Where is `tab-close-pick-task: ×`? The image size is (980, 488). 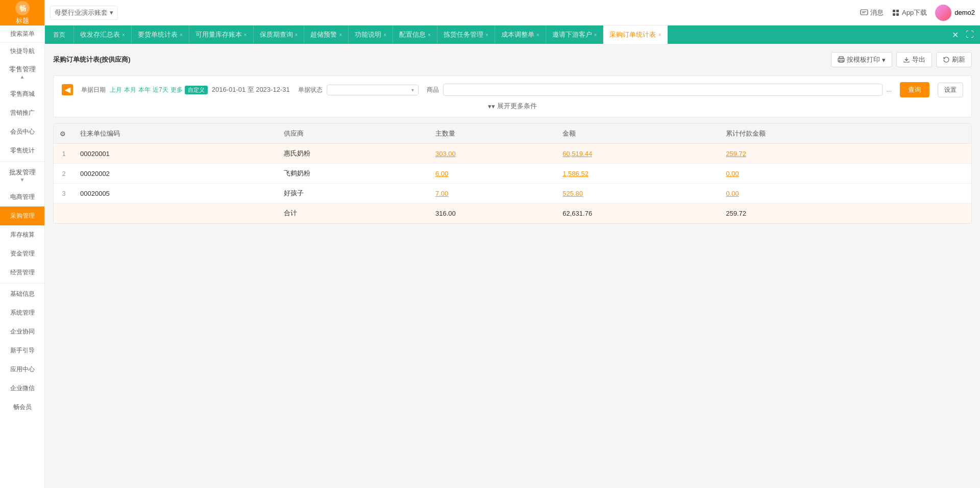 tab-close-pick-task: × is located at coordinates (487, 35).